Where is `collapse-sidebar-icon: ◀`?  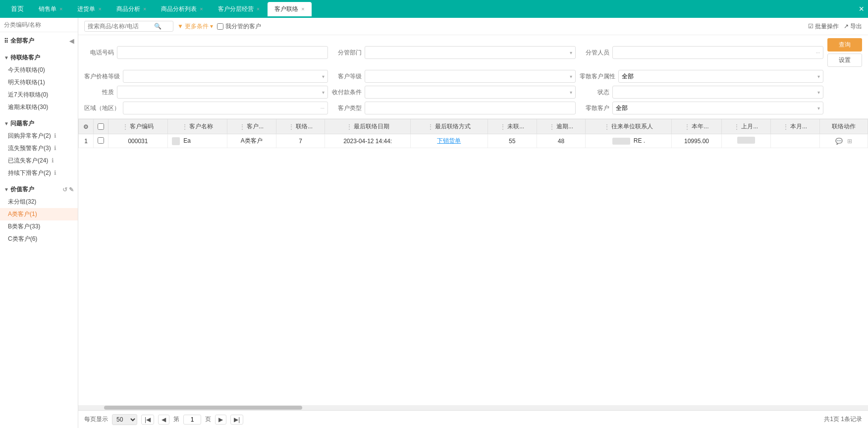 collapse-sidebar-icon: ◀ is located at coordinates (71, 41).